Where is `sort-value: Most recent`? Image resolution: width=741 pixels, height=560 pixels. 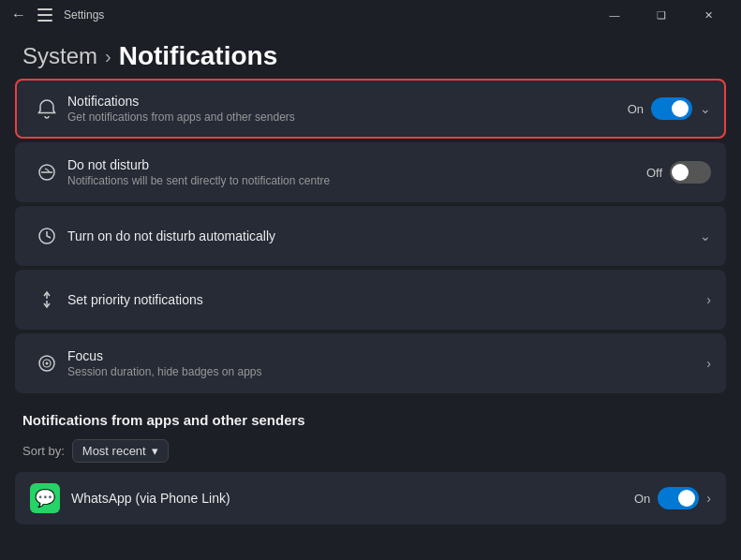 sort-value: Most recent is located at coordinates (114, 451).